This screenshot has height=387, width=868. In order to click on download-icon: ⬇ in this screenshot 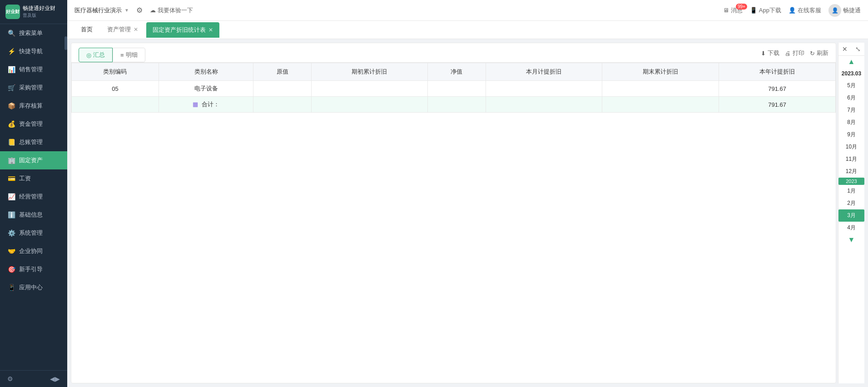, I will do `click(763, 54)`.